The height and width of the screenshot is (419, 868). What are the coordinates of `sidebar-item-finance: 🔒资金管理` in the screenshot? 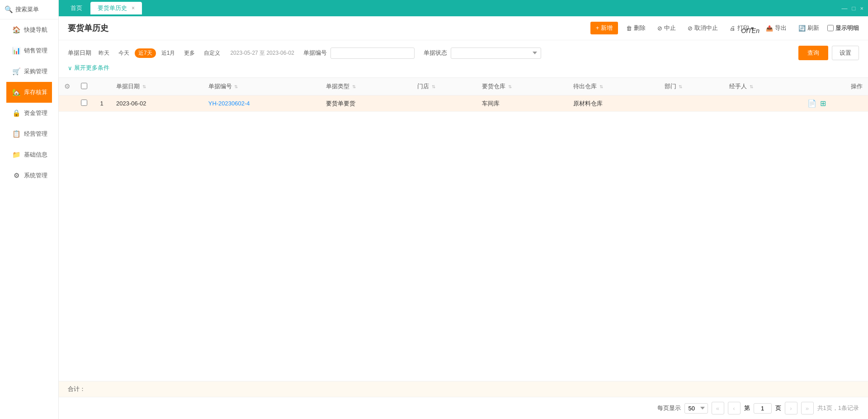 It's located at (29, 113).